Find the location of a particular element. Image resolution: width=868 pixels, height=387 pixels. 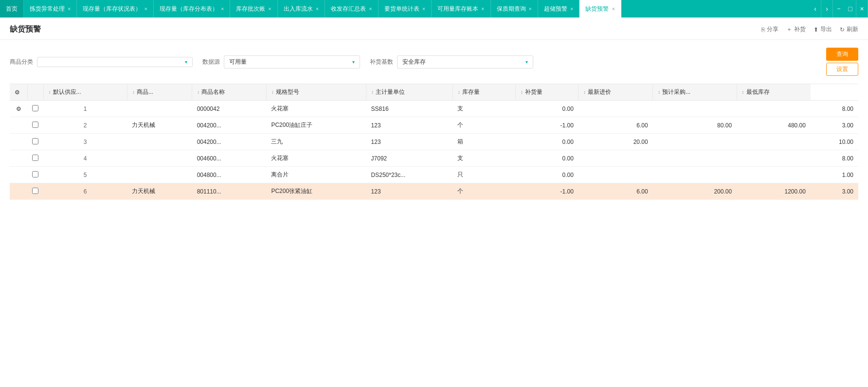

name-cell-4: 离合片 is located at coordinates (316, 175).